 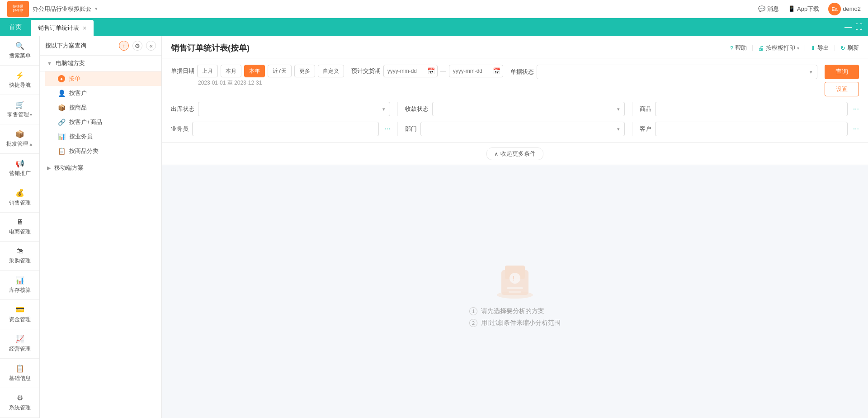 I want to click on tree-child-by-customer: 👤 按客户, so click(x=103, y=93).